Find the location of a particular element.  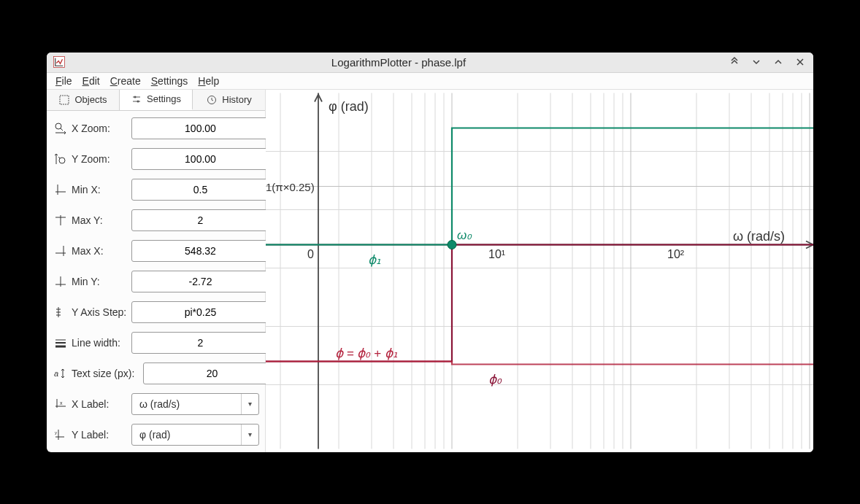

linewidth-label: Line width: is located at coordinates (100, 343).